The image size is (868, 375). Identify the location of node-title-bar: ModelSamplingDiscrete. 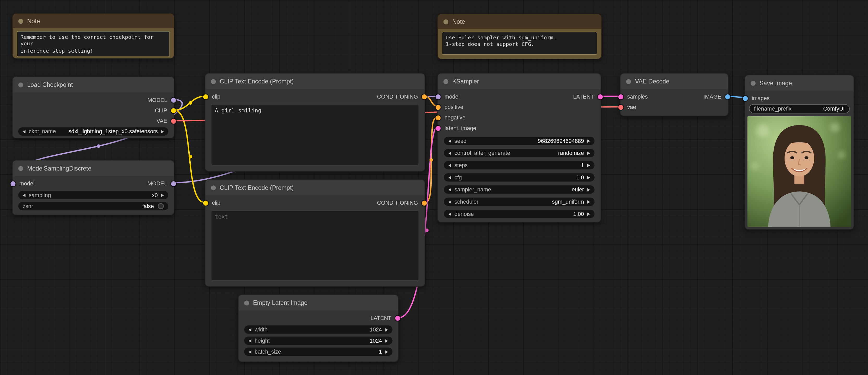
(93, 168).